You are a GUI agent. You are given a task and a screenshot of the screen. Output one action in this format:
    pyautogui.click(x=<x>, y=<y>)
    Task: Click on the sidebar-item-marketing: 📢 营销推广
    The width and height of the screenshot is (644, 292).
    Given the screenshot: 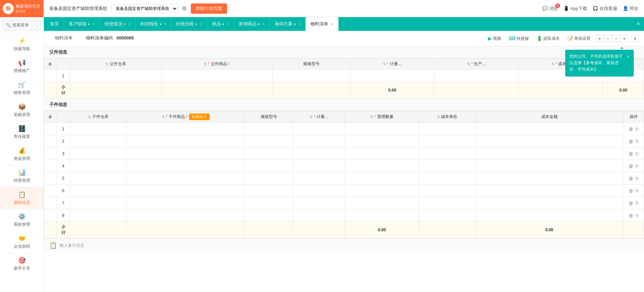 What is the action you would take?
    pyautogui.click(x=22, y=67)
    